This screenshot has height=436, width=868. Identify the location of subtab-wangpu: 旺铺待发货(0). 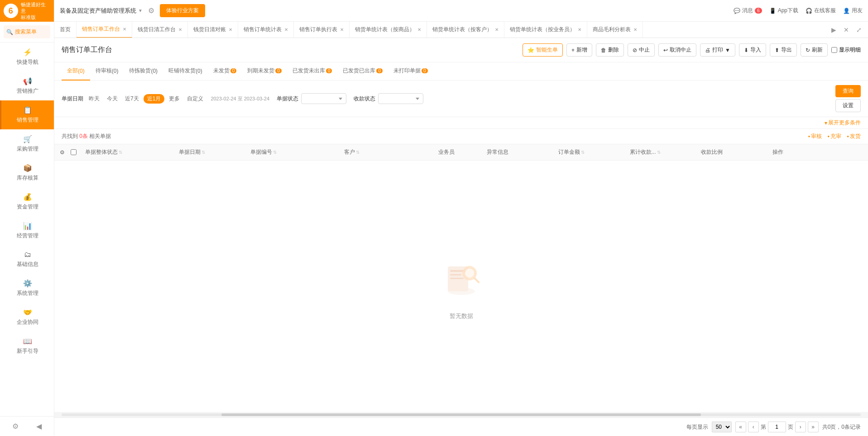
(186, 71).